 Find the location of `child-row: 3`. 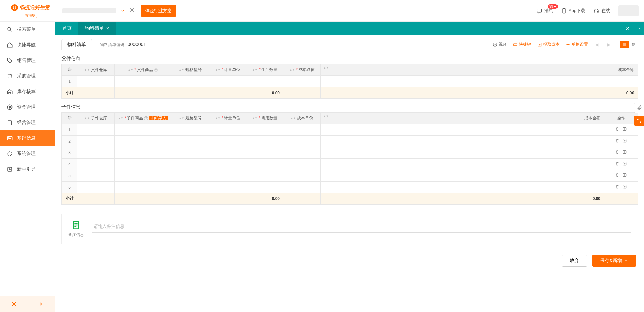

child-row: 3 is located at coordinates (350, 153).